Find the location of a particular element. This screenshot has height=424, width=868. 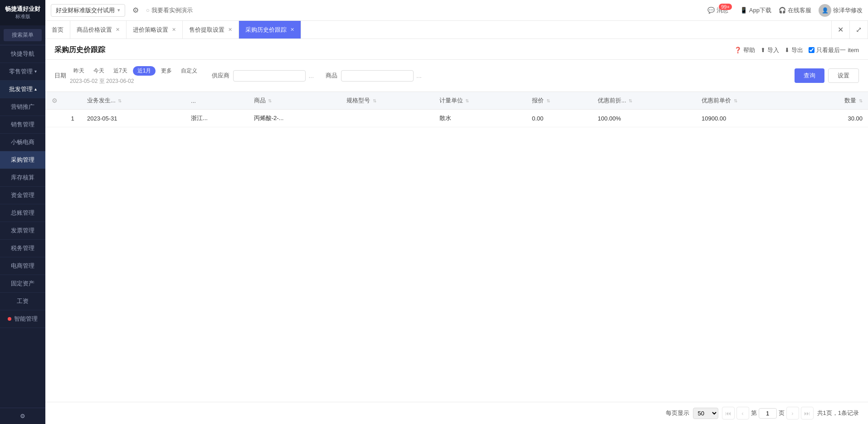

row-goods-cell: 丙烯酸-2-... is located at coordinates (295, 119).